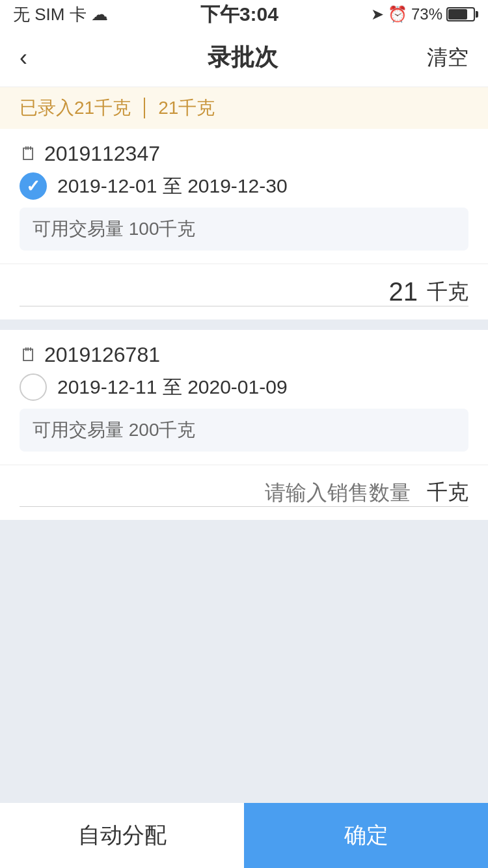  I want to click on sim-label: 无 SIM 卡 ☁, so click(61, 14).